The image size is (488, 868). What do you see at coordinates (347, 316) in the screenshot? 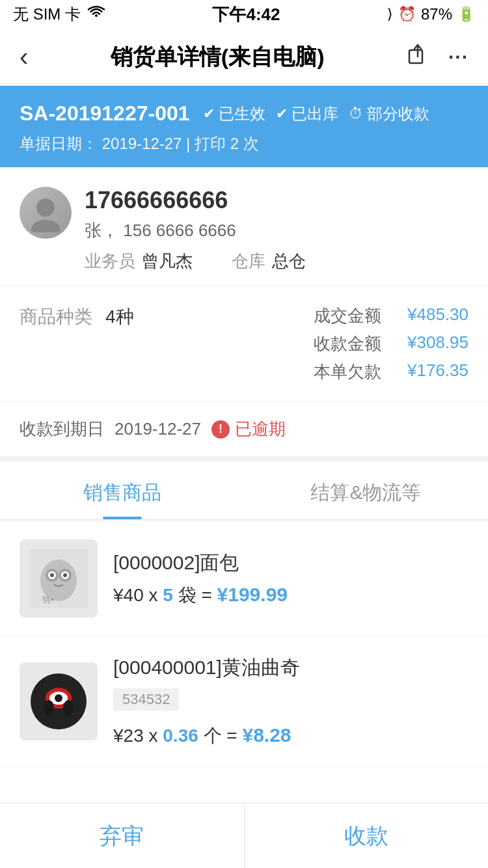
I see `amount-label: 成交金额` at bounding box center [347, 316].